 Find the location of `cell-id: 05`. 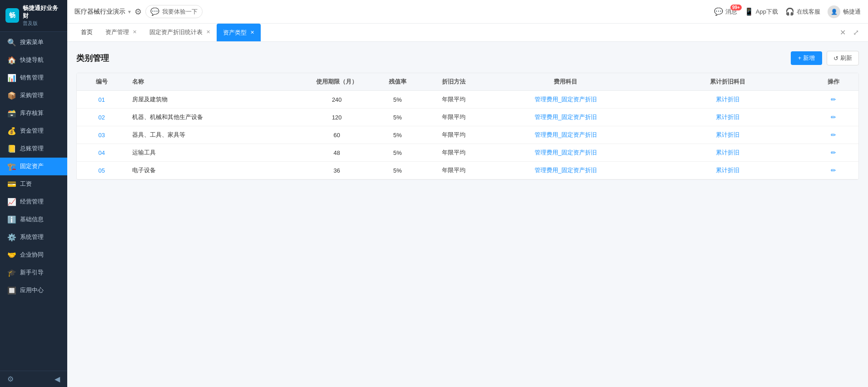

cell-id: 05 is located at coordinates (102, 171).